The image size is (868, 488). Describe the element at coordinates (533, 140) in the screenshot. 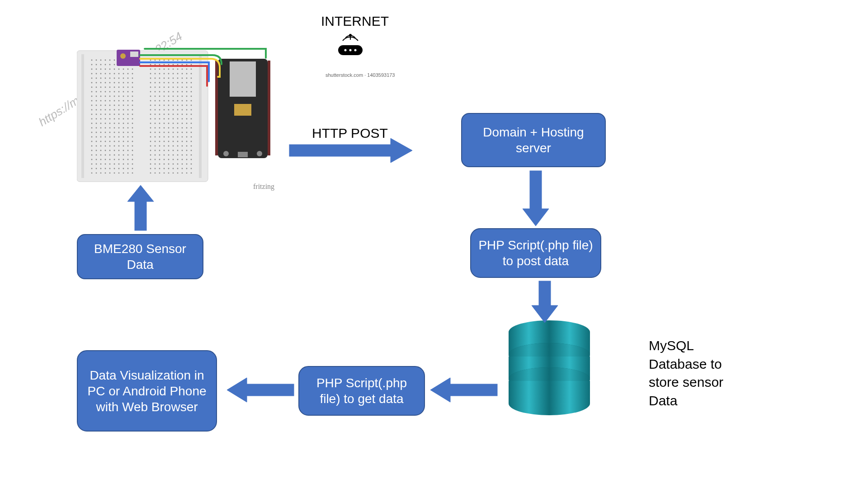

I see `node-hosting: Domain + Hosting server` at that location.